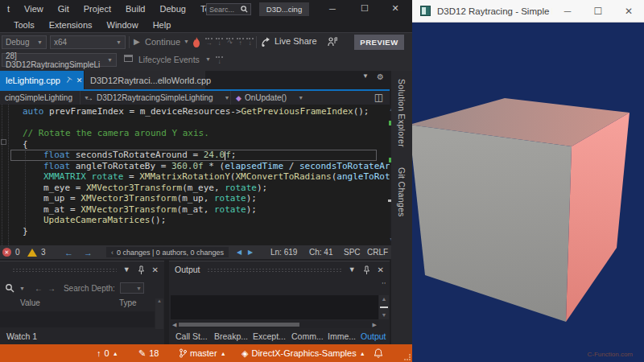 The height and width of the screenshot is (362, 644). Describe the element at coordinates (208, 60) in the screenshot. I see `lifecycle-dropdown-caret: ▼` at that location.